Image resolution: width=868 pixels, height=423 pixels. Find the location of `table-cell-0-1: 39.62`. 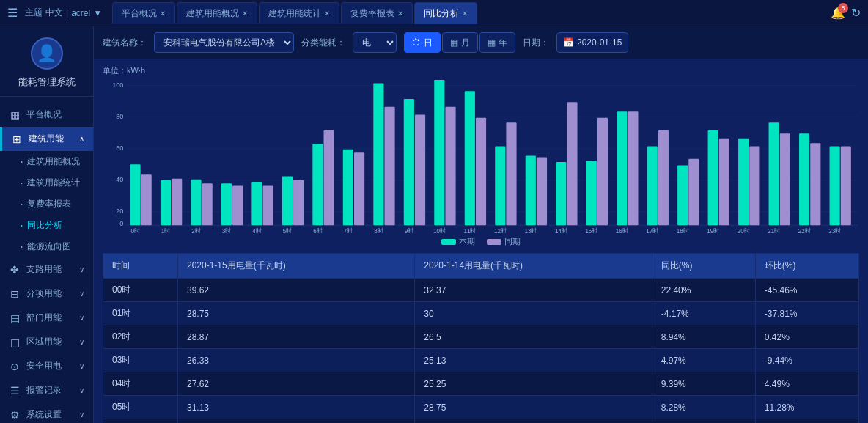

table-cell-0-1: 39.62 is located at coordinates (296, 290).